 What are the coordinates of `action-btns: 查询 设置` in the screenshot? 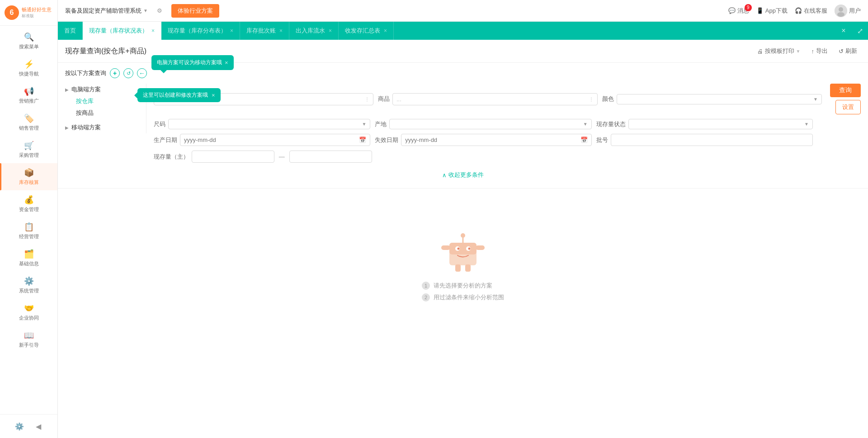 It's located at (845, 99).